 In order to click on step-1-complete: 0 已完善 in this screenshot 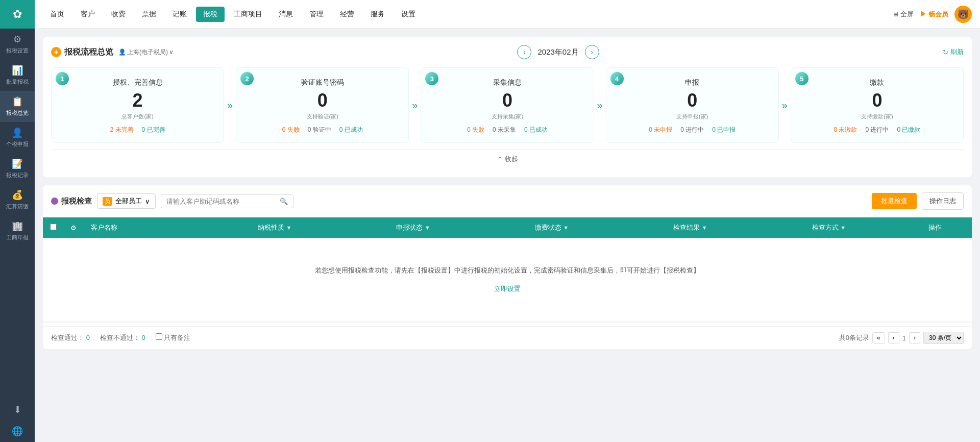, I will do `click(154, 130)`.